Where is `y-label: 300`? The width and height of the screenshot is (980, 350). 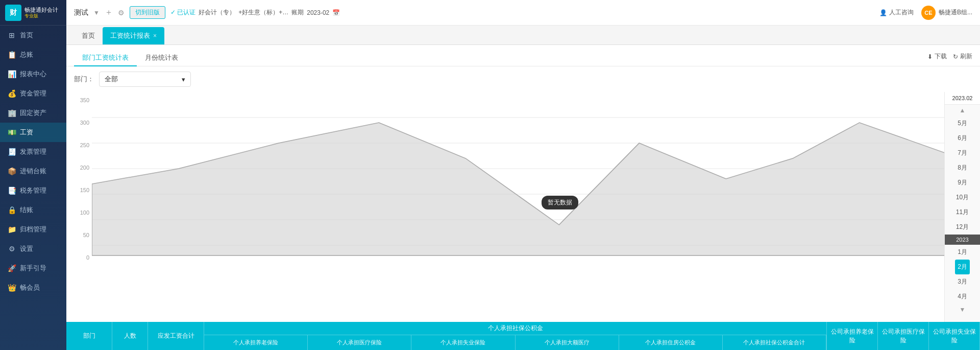 y-label: 300 is located at coordinates (83, 123).